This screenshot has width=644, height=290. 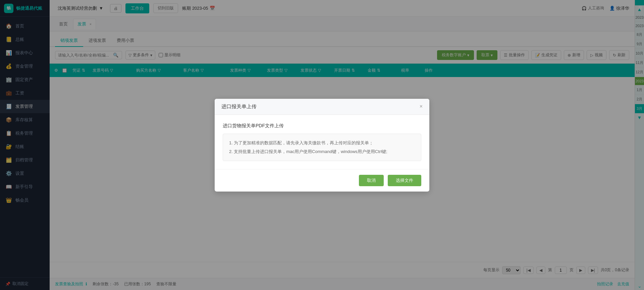 I want to click on modal-confirm-button: 选择文件, so click(x=405, y=180).